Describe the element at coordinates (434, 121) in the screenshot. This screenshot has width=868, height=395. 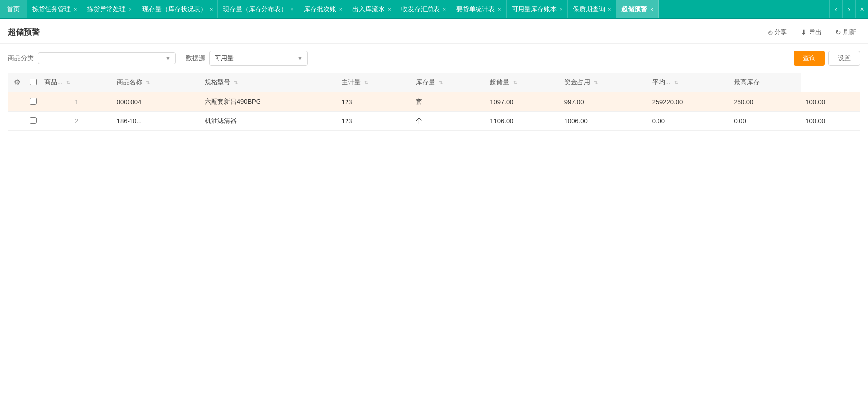
I see `table-row: 2 186-10... 机油滤清器 123 个 1106.00 1006.00 …` at that location.